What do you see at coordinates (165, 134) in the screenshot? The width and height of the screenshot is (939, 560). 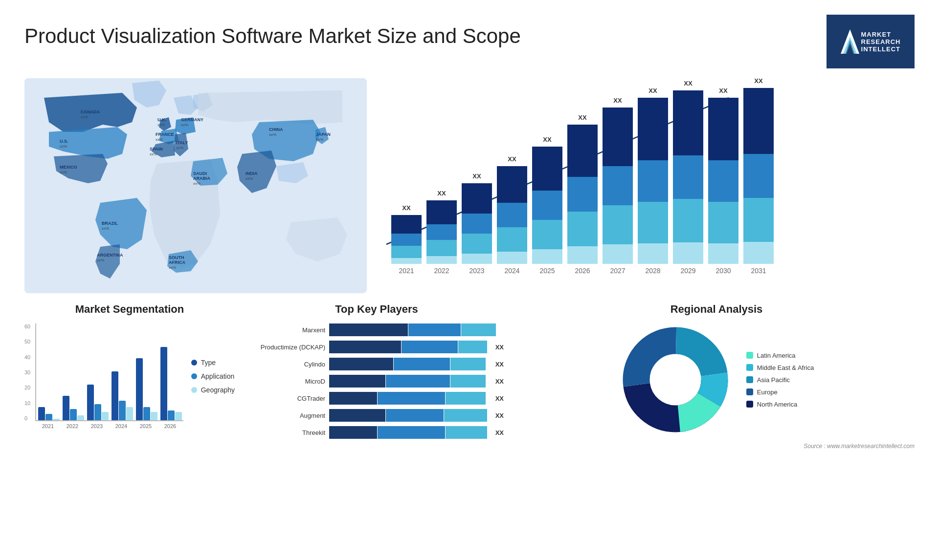 I see `svg-text: FRANCE` at bounding box center [165, 134].